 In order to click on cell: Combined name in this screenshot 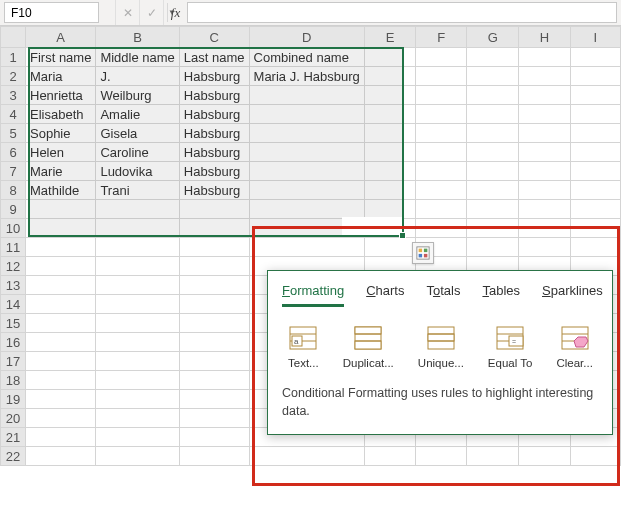, I will do `click(306, 58)`.